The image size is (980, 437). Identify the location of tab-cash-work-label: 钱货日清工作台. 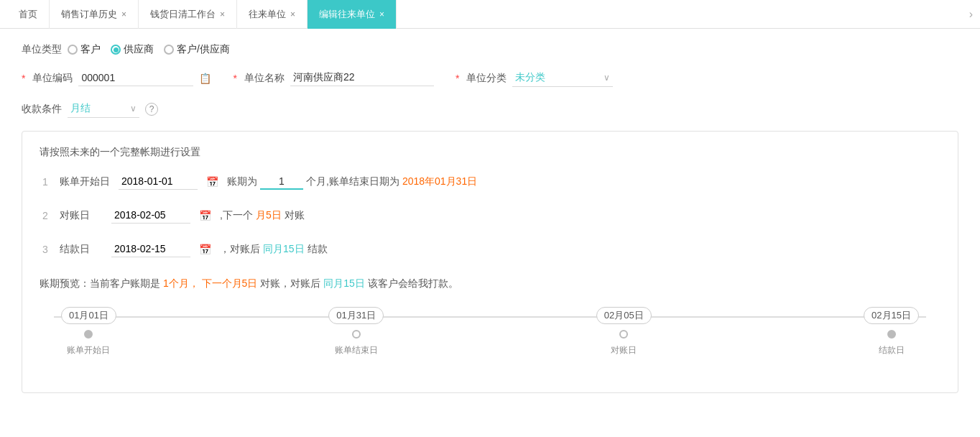
(182, 14).